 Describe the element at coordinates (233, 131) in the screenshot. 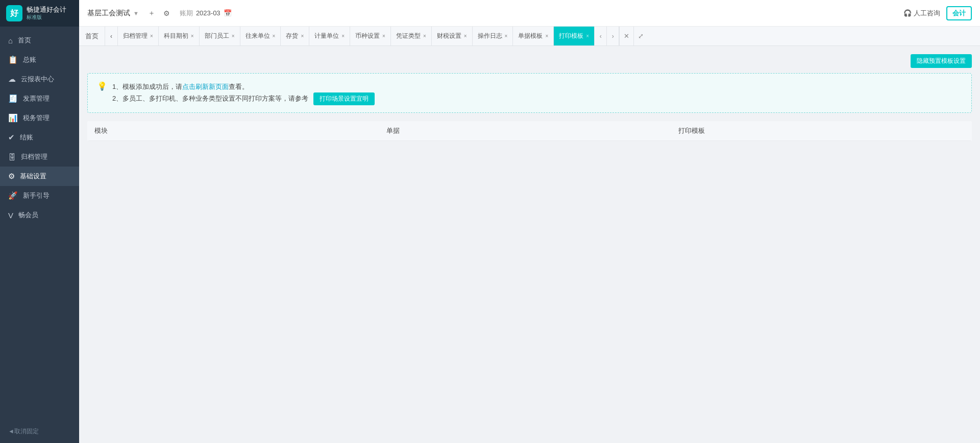

I see `col-header-module: 模块` at that location.